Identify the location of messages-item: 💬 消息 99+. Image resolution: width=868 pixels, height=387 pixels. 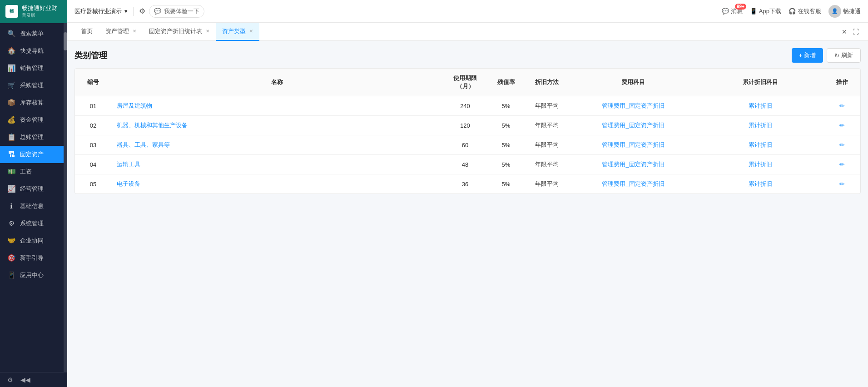
(732, 11).